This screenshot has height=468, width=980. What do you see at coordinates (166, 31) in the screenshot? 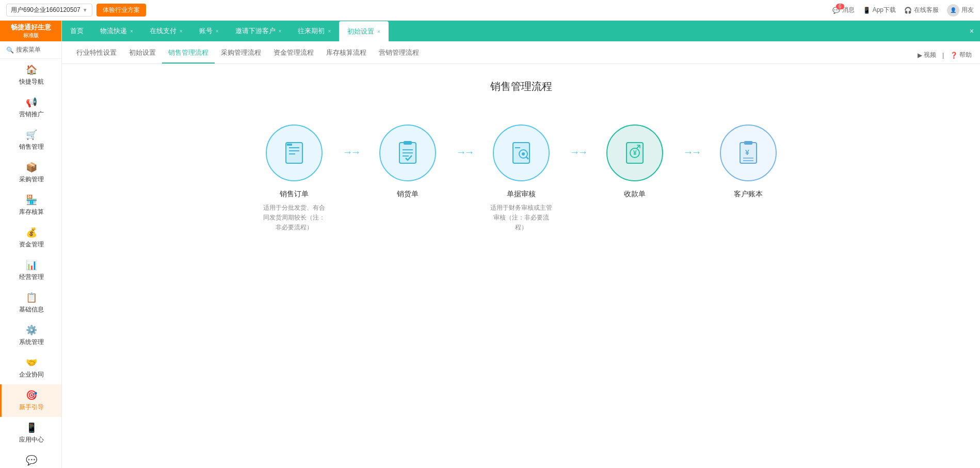
I see `tab-payment: 在线支付 ×` at bounding box center [166, 31].